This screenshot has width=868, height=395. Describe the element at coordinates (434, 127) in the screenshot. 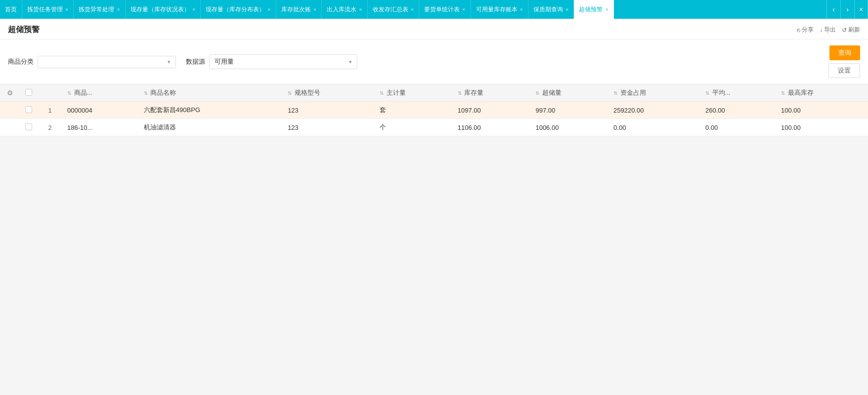

I see `table-row: 2 186-10... 机油滤清器 123 个 1106.0` at that location.